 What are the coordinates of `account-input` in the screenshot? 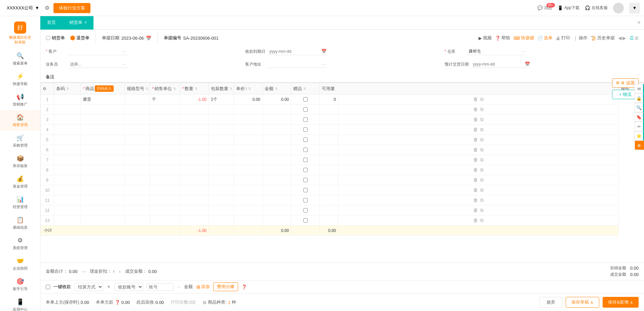 It's located at (160, 287).